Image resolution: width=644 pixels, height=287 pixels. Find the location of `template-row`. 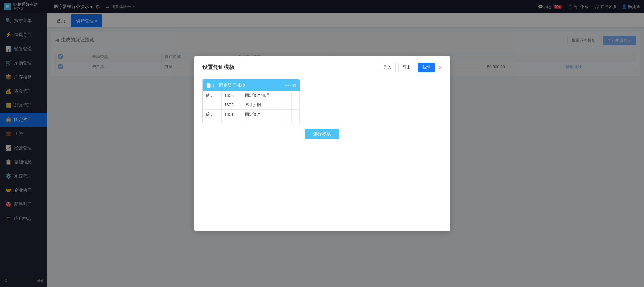

template-row is located at coordinates (251, 121).